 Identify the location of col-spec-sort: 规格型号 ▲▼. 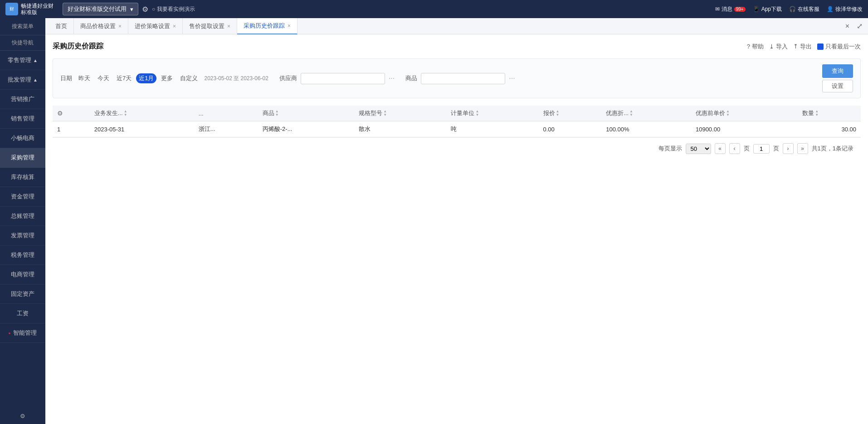
(400, 113).